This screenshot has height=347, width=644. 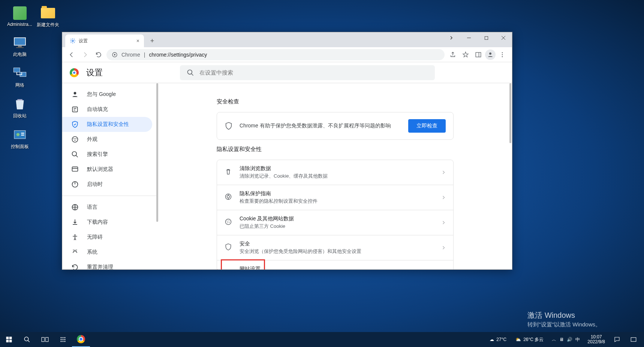 What do you see at coordinates (469, 38) in the screenshot?
I see `window-minimize-button` at bounding box center [469, 38].